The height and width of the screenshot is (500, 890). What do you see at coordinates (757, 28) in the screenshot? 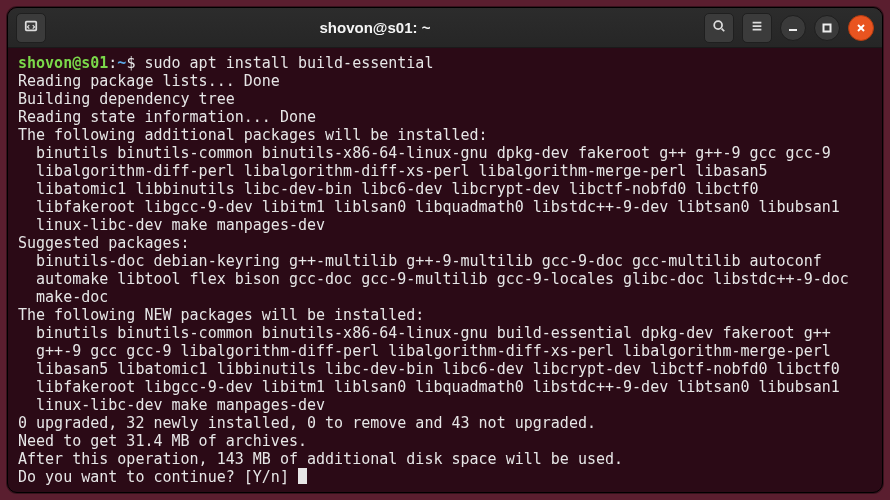
I see `menu-button` at bounding box center [757, 28].